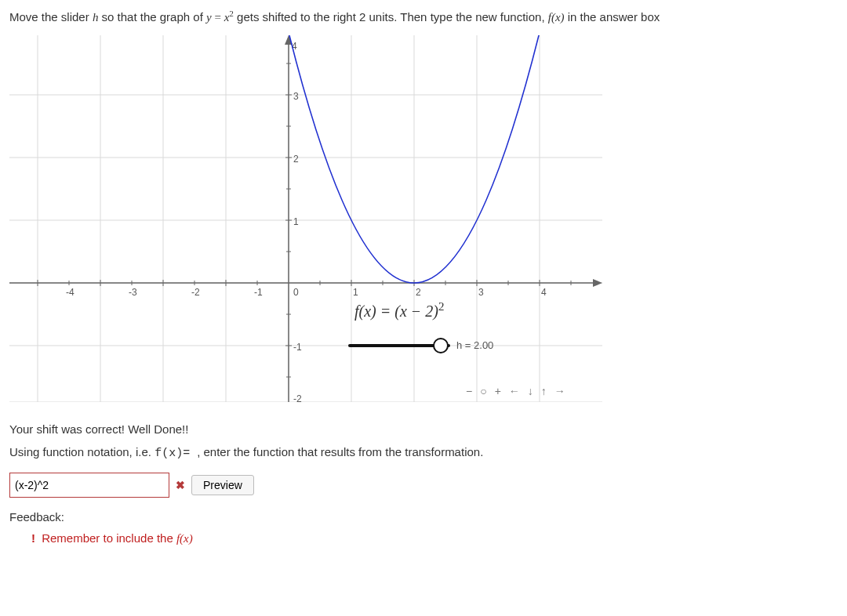 The height and width of the screenshot is (616, 847). What do you see at coordinates (498, 391) in the screenshot?
I see `zoom-in-icon: +` at bounding box center [498, 391].